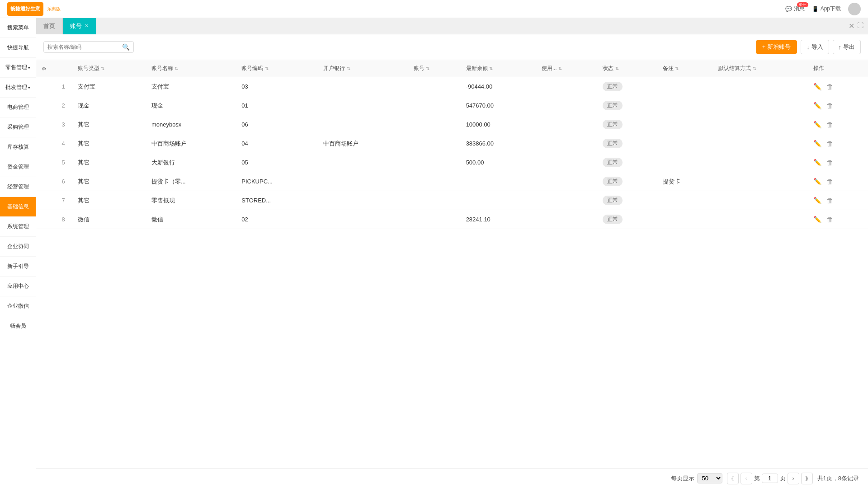 This screenshot has height=488, width=868. What do you see at coordinates (18, 247) in the screenshot?
I see `sidebar-item-enterprise-agreement: 企业协同` at bounding box center [18, 247].